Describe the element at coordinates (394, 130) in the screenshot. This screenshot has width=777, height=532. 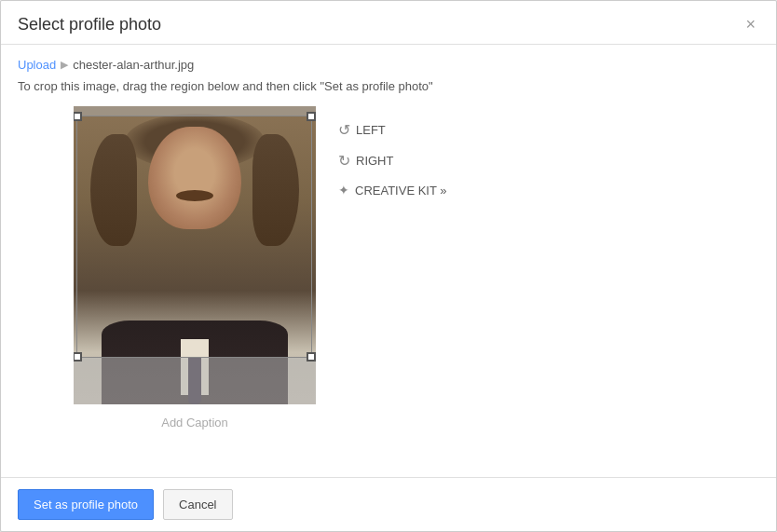
I see `rotate-left-button: ↺ LEFT` at that location.